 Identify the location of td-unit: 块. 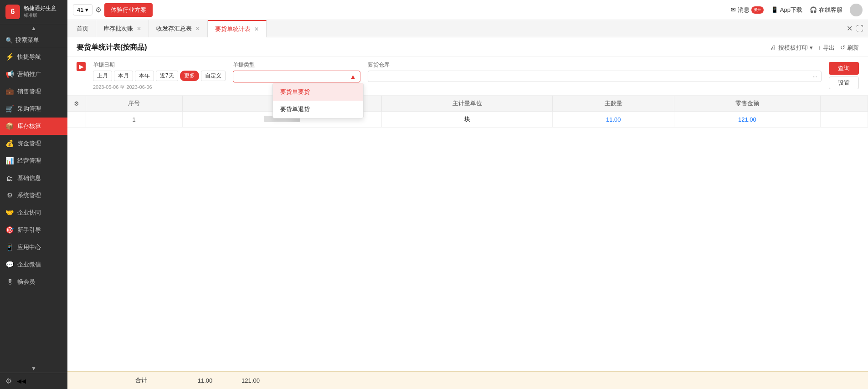
(467, 119).